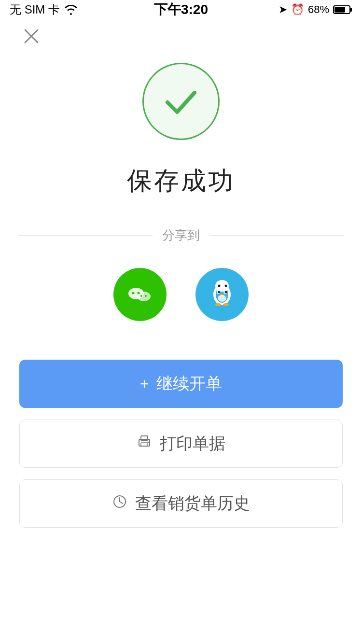  I want to click on battery-icon, so click(343, 10).